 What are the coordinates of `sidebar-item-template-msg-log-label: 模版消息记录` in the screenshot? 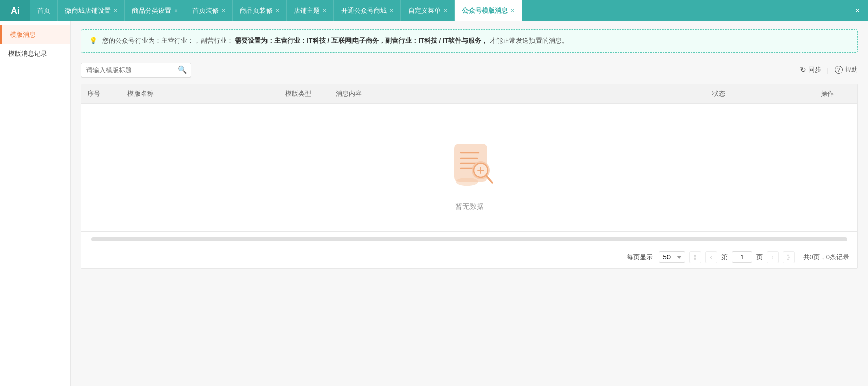 It's located at (28, 53).